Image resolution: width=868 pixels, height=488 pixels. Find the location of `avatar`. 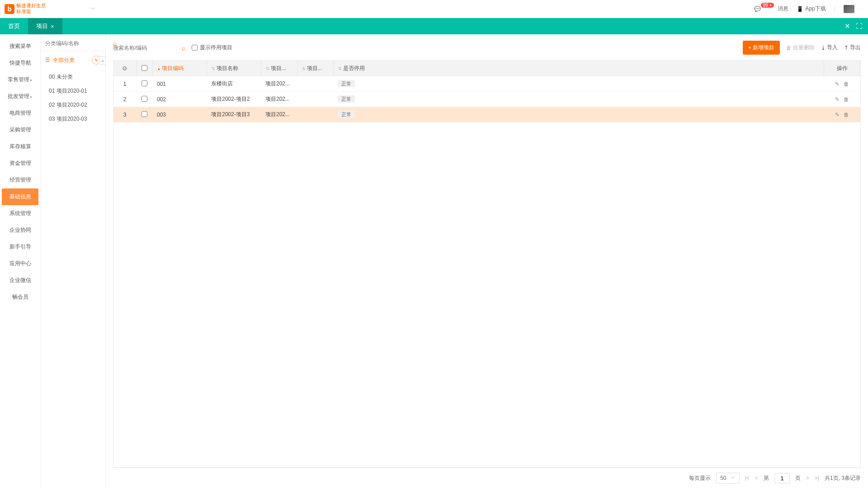

avatar is located at coordinates (849, 9).